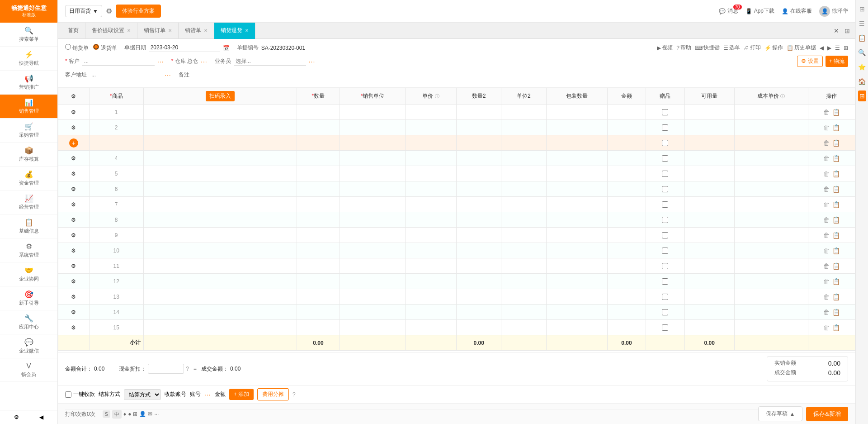  Describe the element at coordinates (241, 395) in the screenshot. I see `add-pay-button: + 添加` at that location.